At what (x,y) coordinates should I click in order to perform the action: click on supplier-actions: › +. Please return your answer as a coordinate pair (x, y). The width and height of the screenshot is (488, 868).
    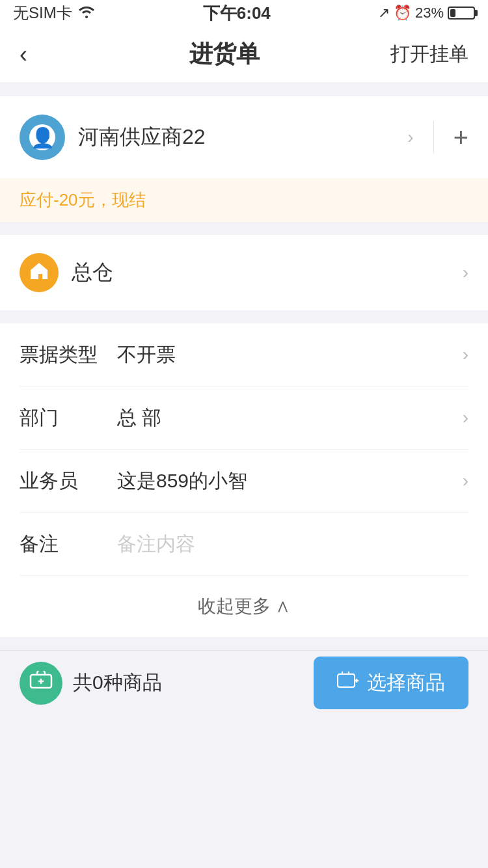
    Looking at the image, I should click on (438, 137).